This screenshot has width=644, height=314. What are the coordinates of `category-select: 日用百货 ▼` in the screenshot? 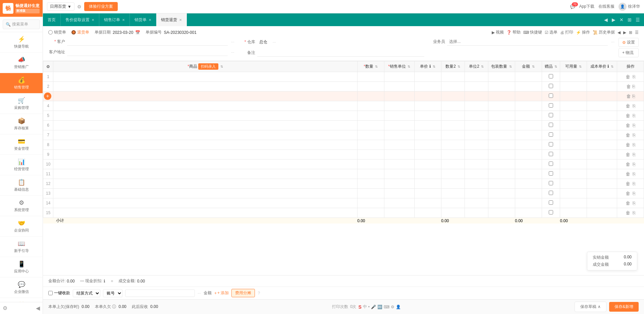 It's located at (61, 7).